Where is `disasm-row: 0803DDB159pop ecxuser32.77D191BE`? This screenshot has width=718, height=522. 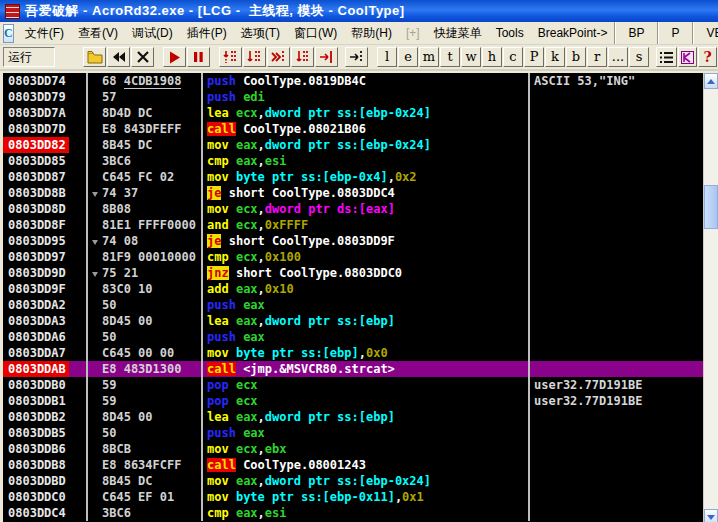 disasm-row: 0803DDB159pop ecxuser32.77D191BE is located at coordinates (353, 401).